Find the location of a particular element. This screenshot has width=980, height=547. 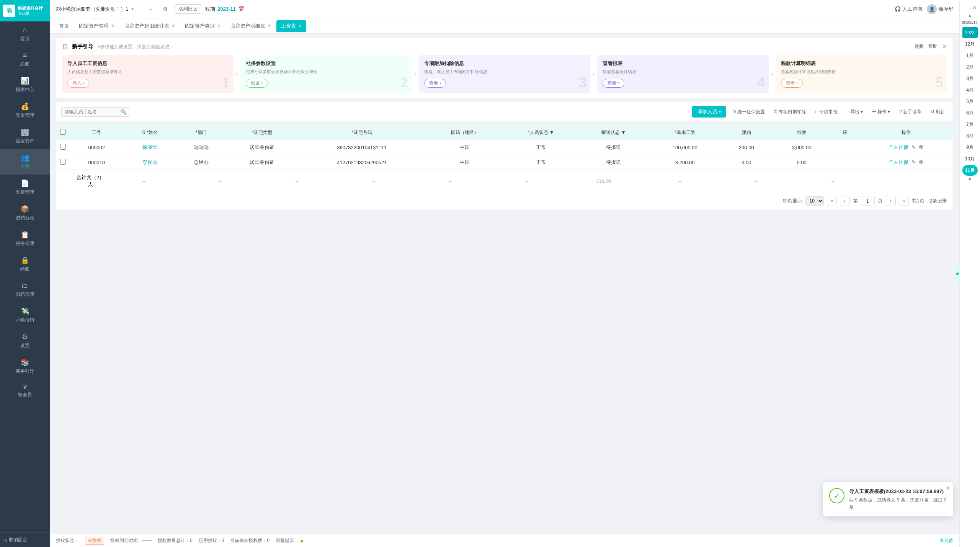

header-report-status: 报送状态 ▼ is located at coordinates (614, 132).